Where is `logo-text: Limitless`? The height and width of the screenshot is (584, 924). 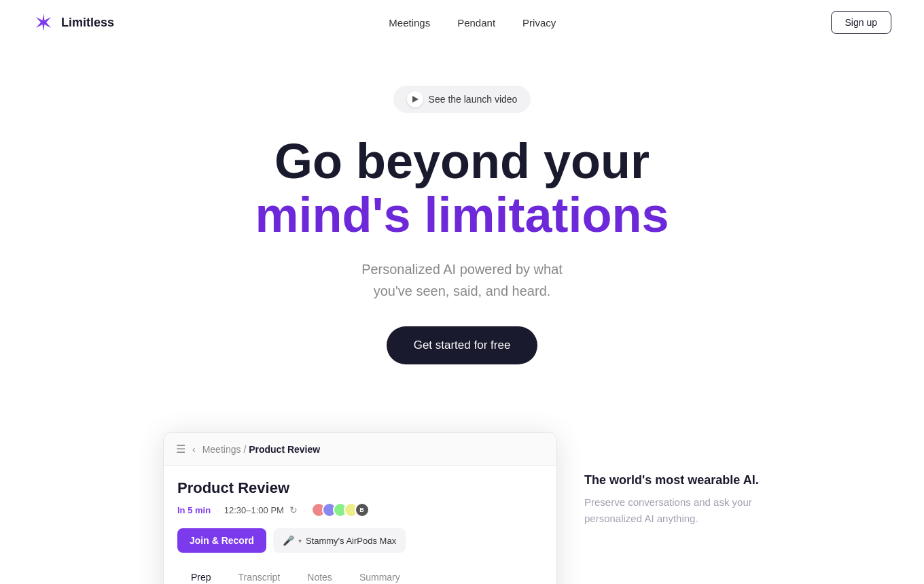 logo-text: Limitless is located at coordinates (88, 23).